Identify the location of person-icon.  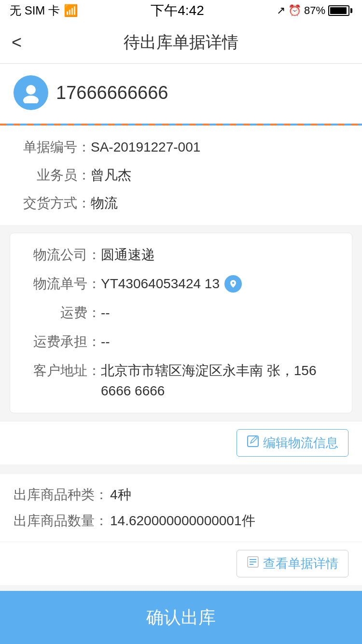
(31, 93).